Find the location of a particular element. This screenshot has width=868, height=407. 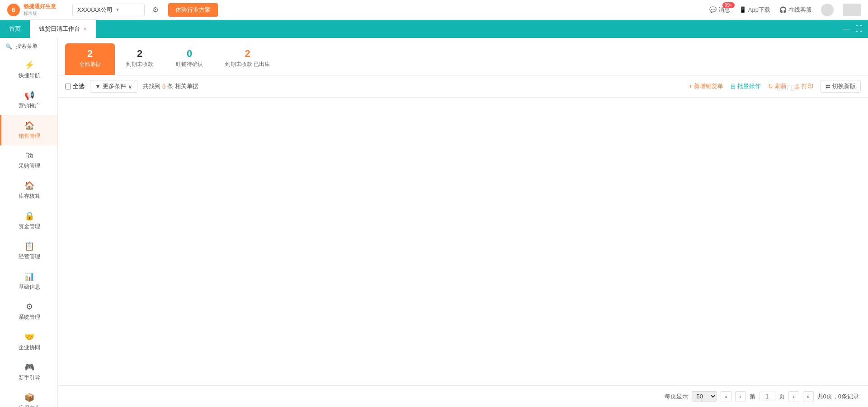

header-right: 💬 消息 99+ 📱 App下载 🎧 在线客服 is located at coordinates (785, 10).